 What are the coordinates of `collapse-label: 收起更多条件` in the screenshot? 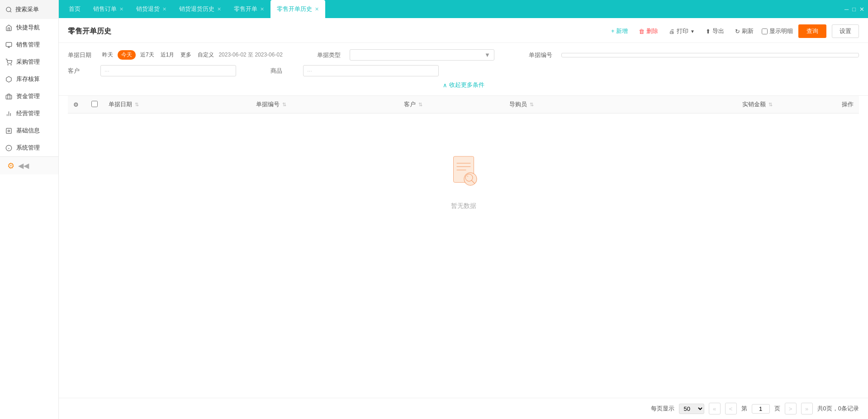 It's located at (467, 85).